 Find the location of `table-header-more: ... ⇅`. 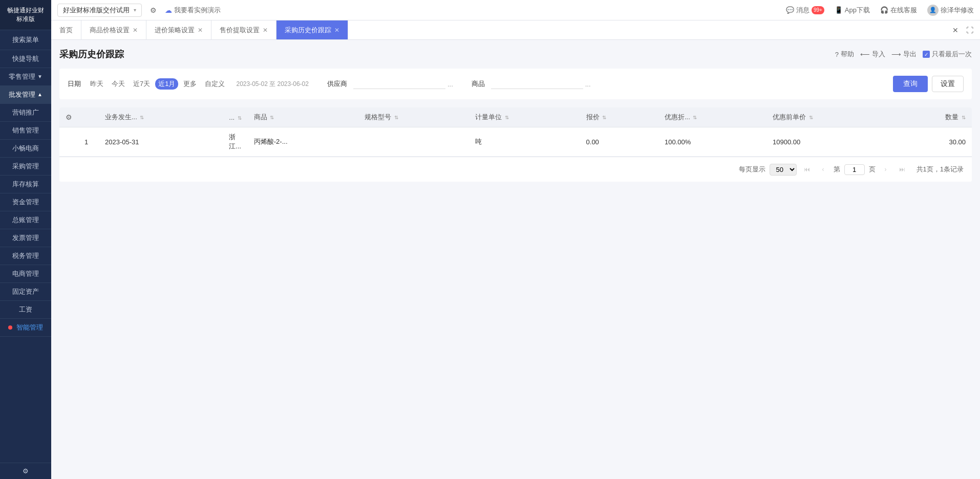

table-header-more: ... ⇅ is located at coordinates (235, 118).